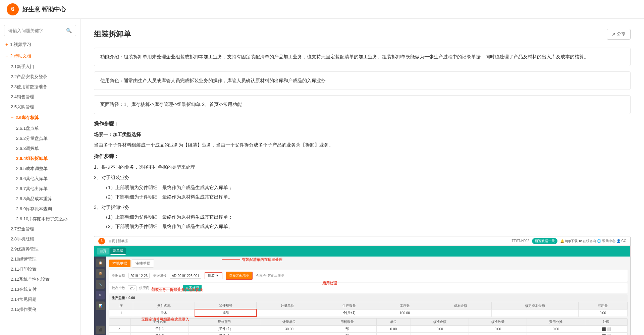 This screenshot has width=644, height=335. Describe the element at coordinates (40, 107) in the screenshot. I see `sidebar-item-purchase: 2.5采购管理` at that location.